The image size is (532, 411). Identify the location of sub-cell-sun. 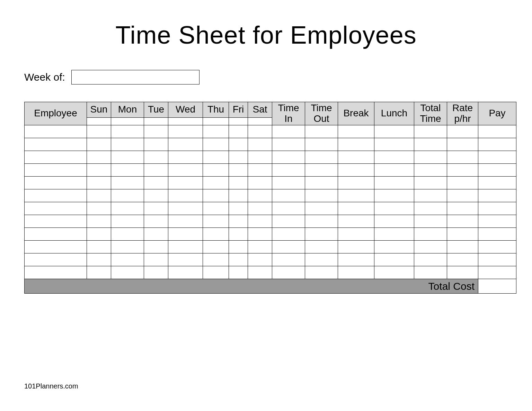
(99, 121).